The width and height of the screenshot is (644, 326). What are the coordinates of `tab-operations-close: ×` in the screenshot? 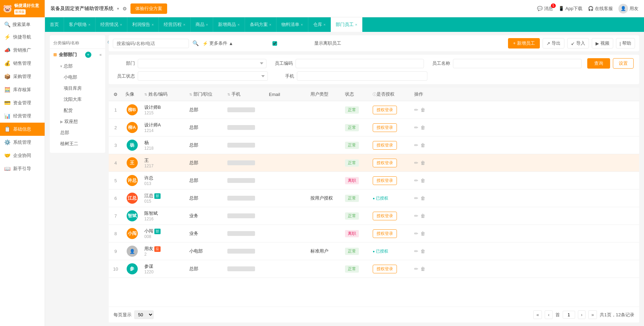 It's located at (121, 25).